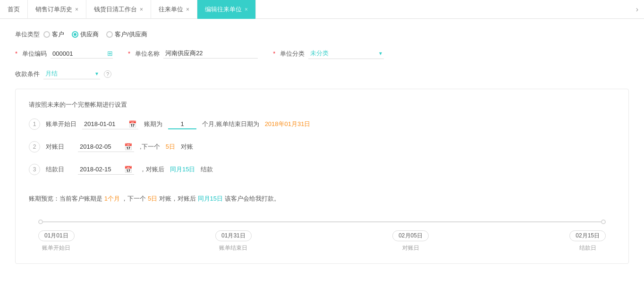  What do you see at coordinates (69, 74) in the screenshot?
I see `payment-terms-value: 月结` at bounding box center [69, 74].